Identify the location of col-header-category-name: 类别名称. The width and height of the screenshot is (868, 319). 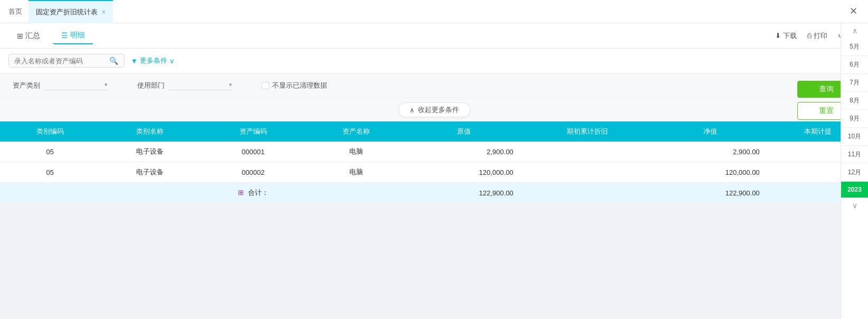
(150, 132).